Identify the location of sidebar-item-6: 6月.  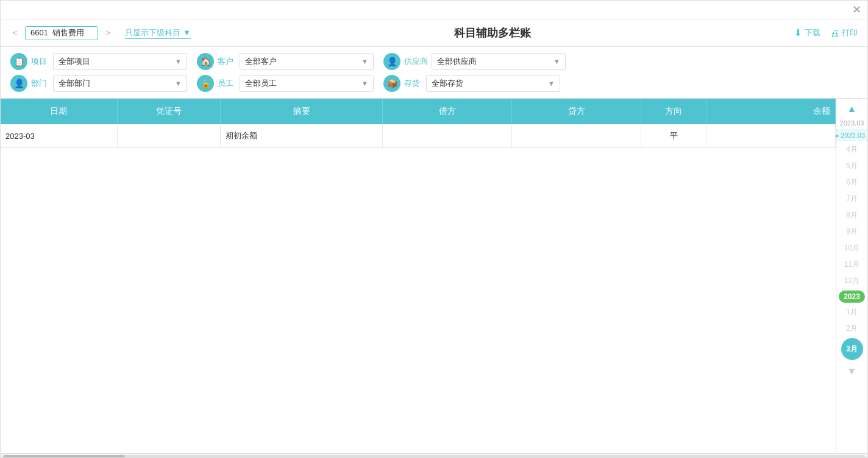
(852, 183).